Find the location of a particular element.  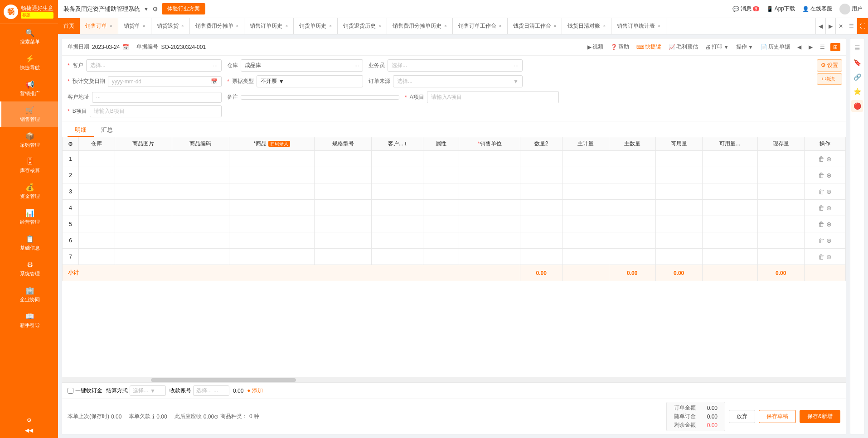

tab-cash-reconcile-close: × is located at coordinates (604, 26).